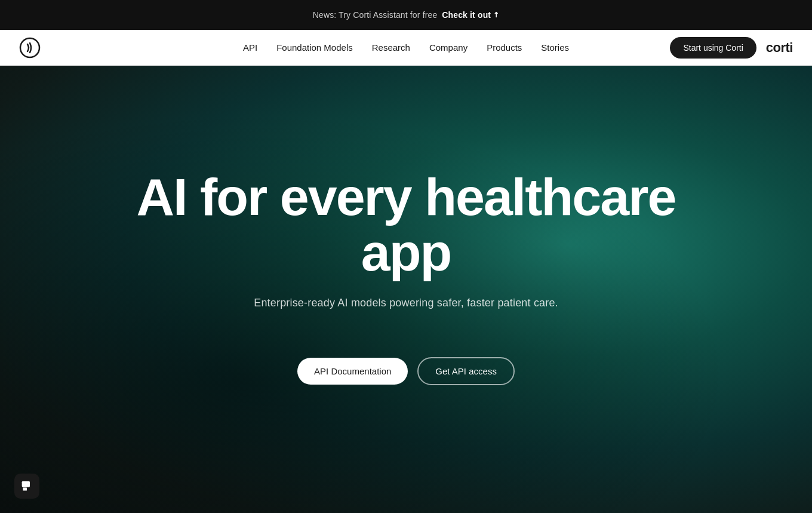 The height and width of the screenshot is (513, 812). I want to click on nav-item-foundation-models: Foundation Models, so click(315, 48).